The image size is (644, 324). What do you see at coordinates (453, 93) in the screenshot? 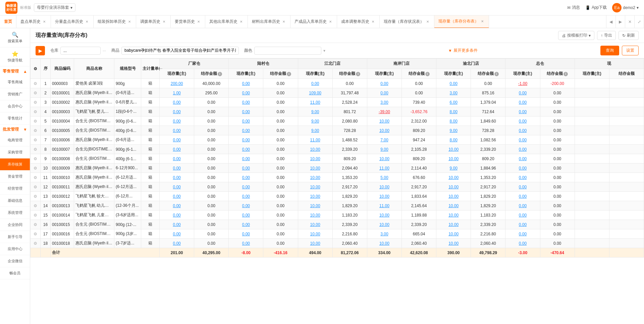
I see `row-yubei-qty: 3.00` at bounding box center [453, 93].